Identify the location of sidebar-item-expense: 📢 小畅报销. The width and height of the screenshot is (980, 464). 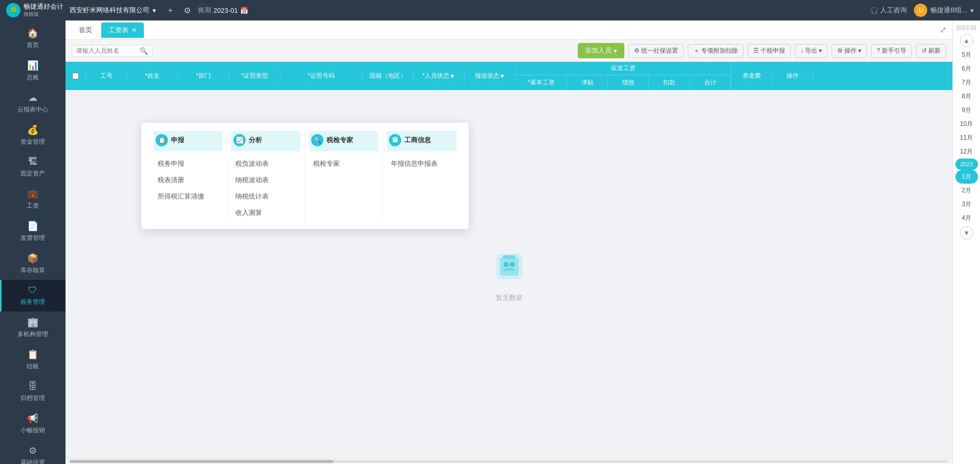
(33, 424).